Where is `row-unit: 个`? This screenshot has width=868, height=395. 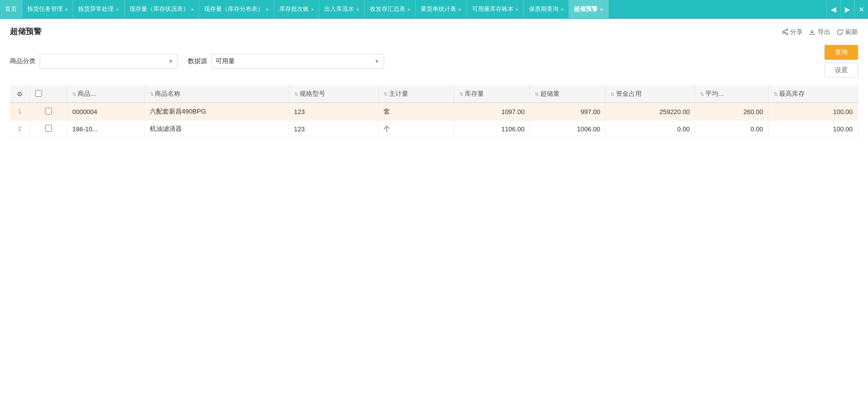 row-unit: 个 is located at coordinates (416, 129).